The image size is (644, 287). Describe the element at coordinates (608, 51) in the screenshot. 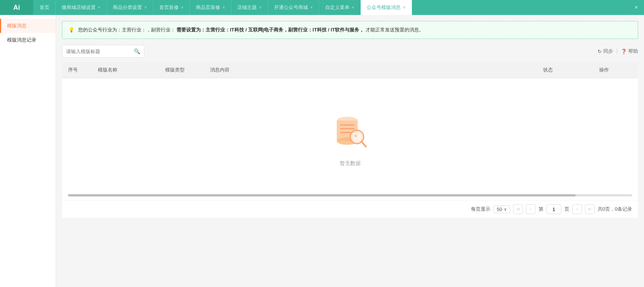

I see `sync-label: 同步` at that location.